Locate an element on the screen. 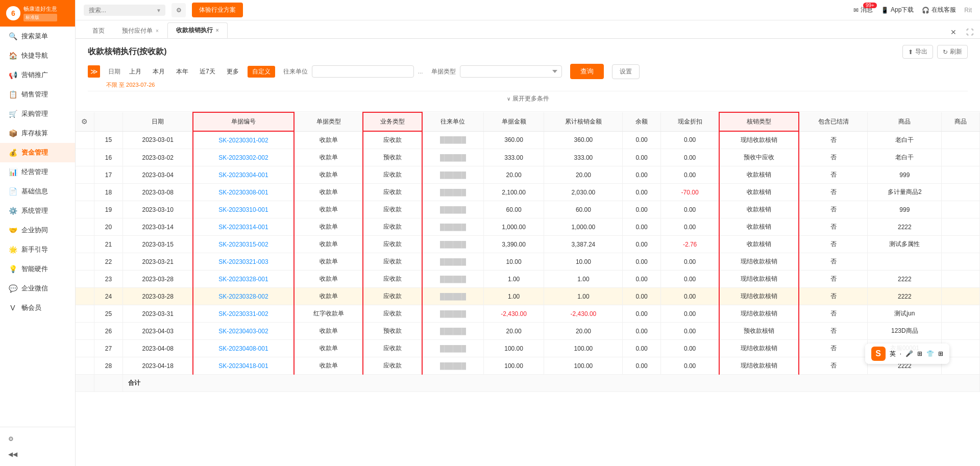  filter-settings-btn: 设置 is located at coordinates (626, 71).